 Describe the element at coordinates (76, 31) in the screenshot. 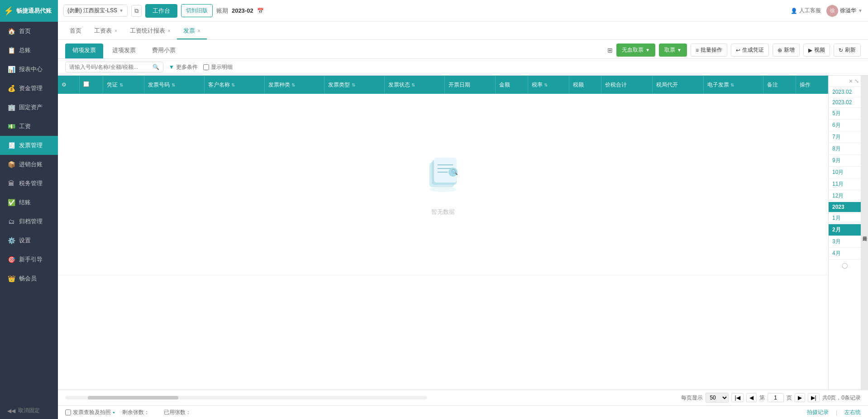

I see `tab-home: 首页` at that location.